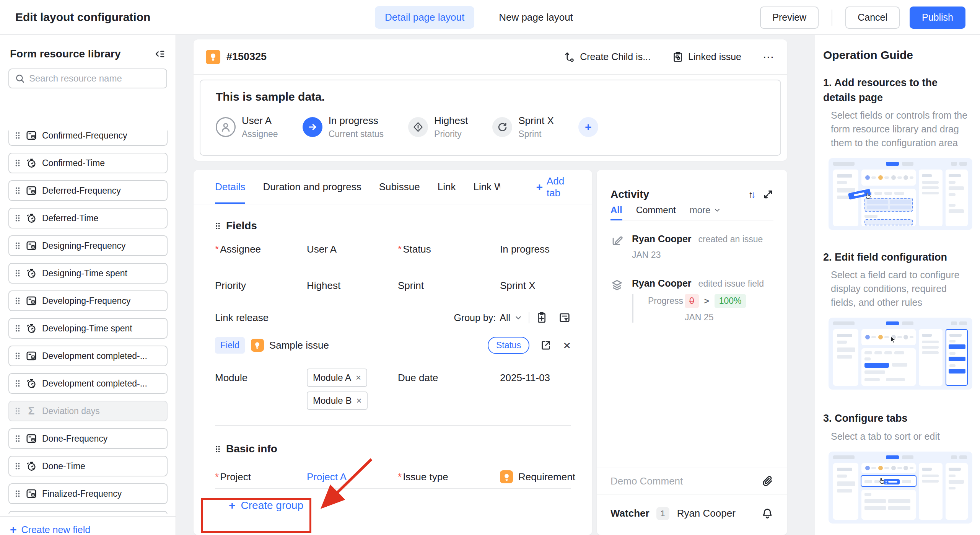 This screenshot has width=980, height=535. Describe the element at coordinates (31, 411) in the screenshot. I see `sigma-icon: Σ` at that location.